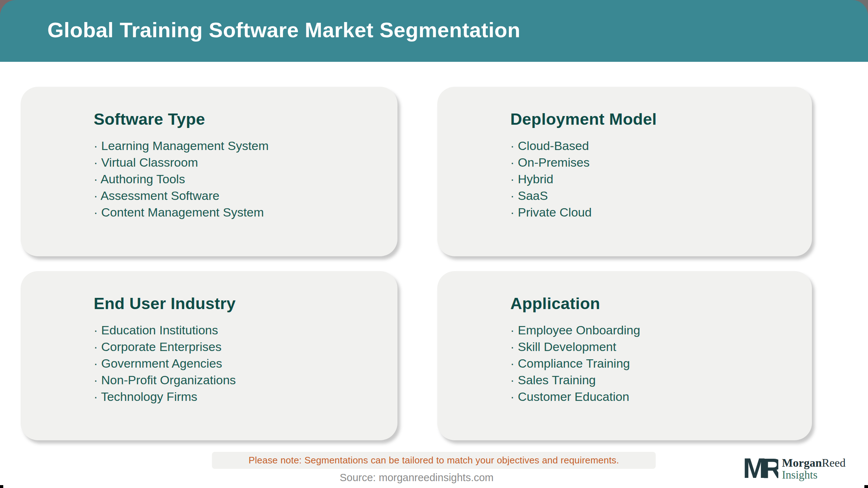 This screenshot has height=488, width=868. Describe the element at coordinates (238, 179) in the screenshot. I see `list-item: Authoring Tools` at that location.